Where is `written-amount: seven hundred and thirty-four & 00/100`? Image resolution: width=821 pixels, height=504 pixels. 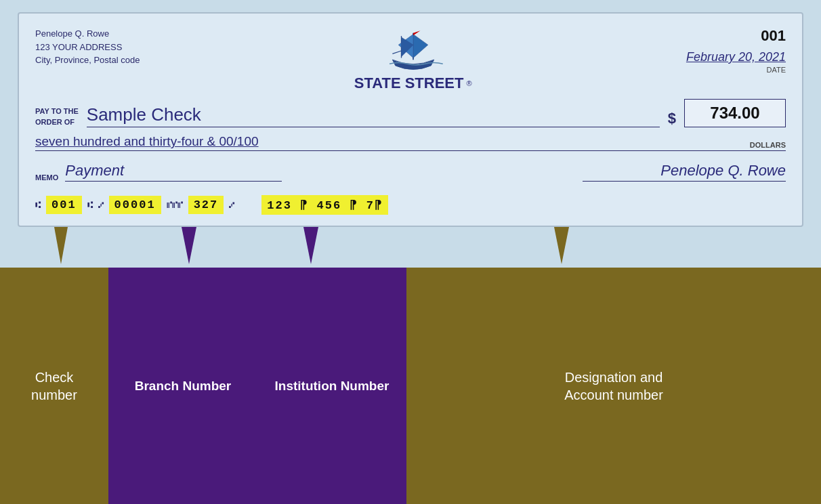 written-amount: seven hundred and thirty-four & 00/100 is located at coordinates (147, 142).